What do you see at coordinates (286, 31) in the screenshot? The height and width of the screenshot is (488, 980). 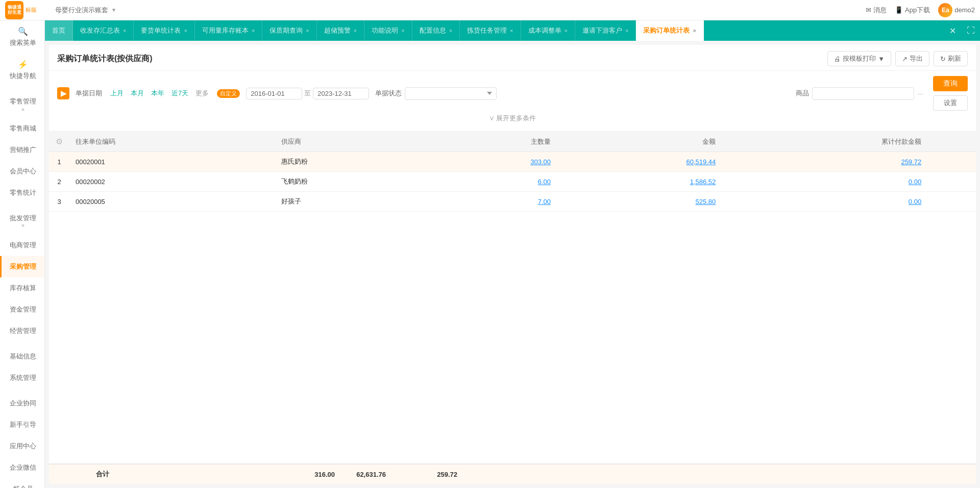 I see `tab-label: 保质期查询` at bounding box center [286, 31].